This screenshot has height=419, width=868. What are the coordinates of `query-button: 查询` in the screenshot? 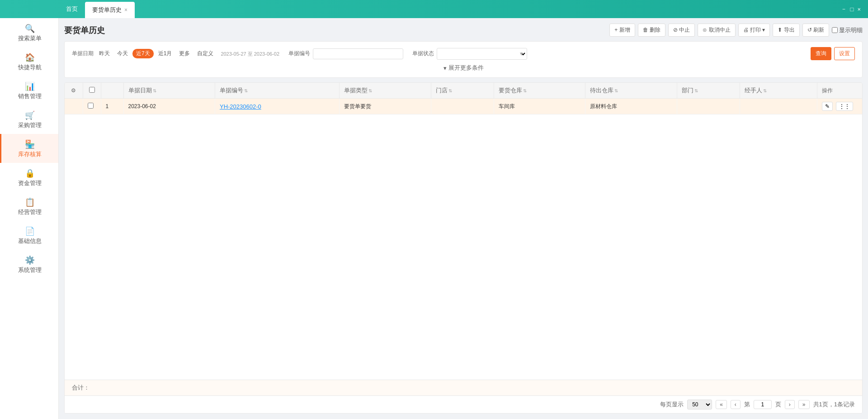 It's located at (821, 53).